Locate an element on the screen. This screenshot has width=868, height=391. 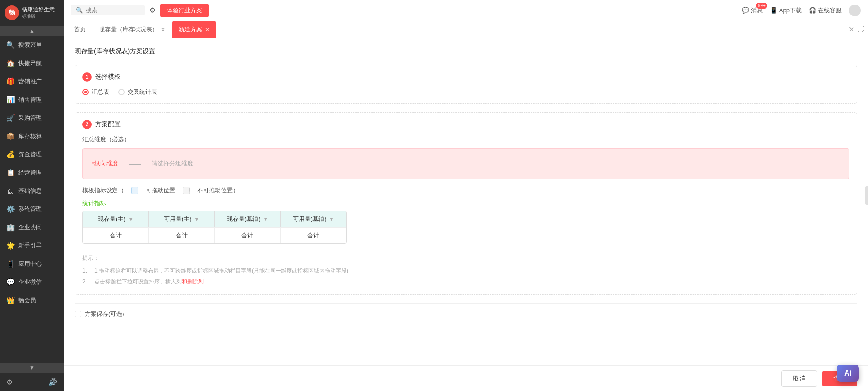
dimension-required-text: *纵向维度 is located at coordinates (105, 164).